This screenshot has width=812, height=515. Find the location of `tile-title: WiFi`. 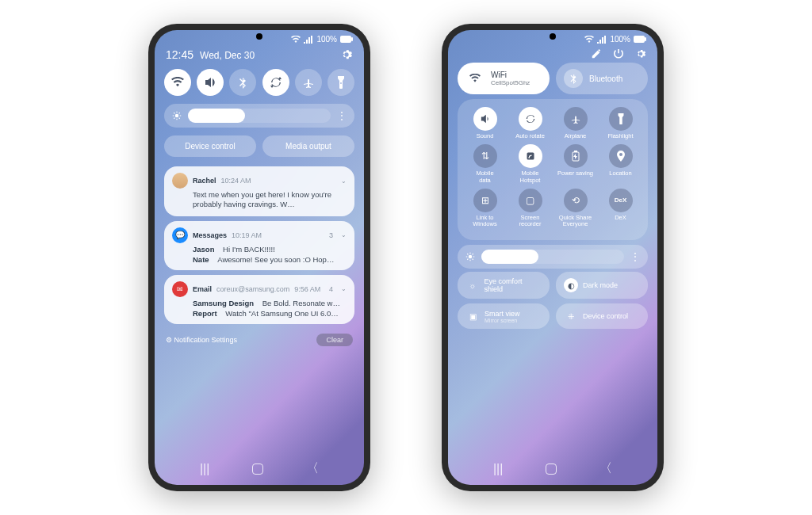

tile-title: WiFi is located at coordinates (511, 74).